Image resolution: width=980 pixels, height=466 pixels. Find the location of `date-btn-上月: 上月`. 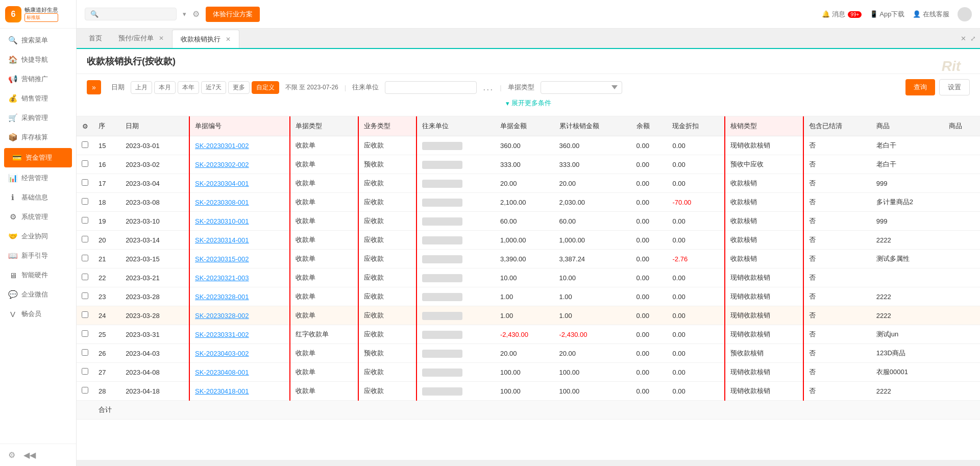

date-btn-上月: 上月 is located at coordinates (141, 88).